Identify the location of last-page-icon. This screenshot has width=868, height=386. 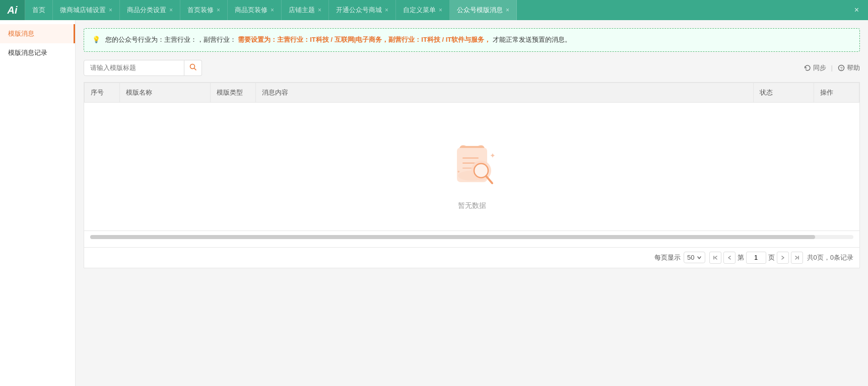
(797, 258).